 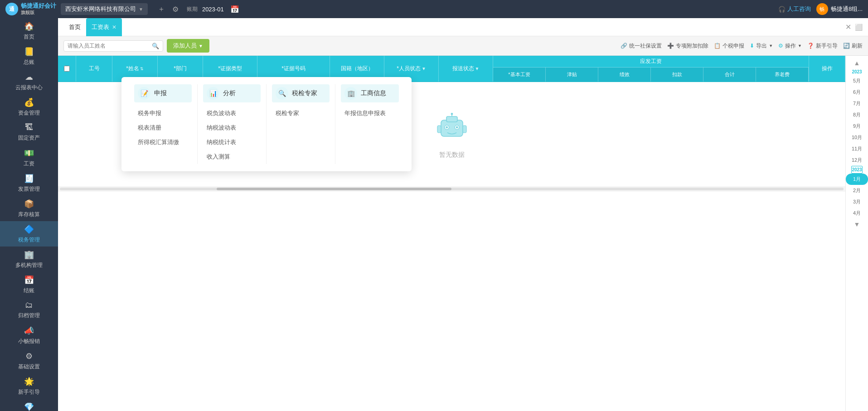 What do you see at coordinates (29, 285) in the screenshot?
I see `sidebar-item-close: 📅 结账` at bounding box center [29, 285].